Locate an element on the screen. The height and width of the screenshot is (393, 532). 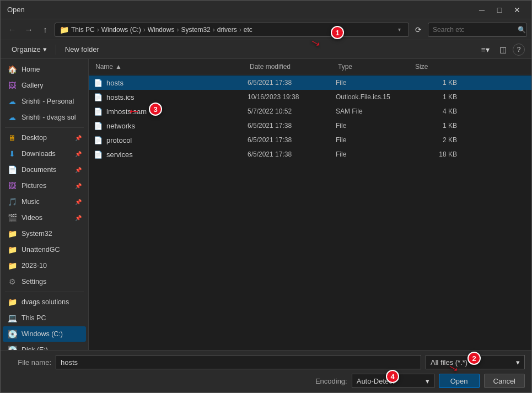
address-folder-icon: 📁 is located at coordinates (64, 30).